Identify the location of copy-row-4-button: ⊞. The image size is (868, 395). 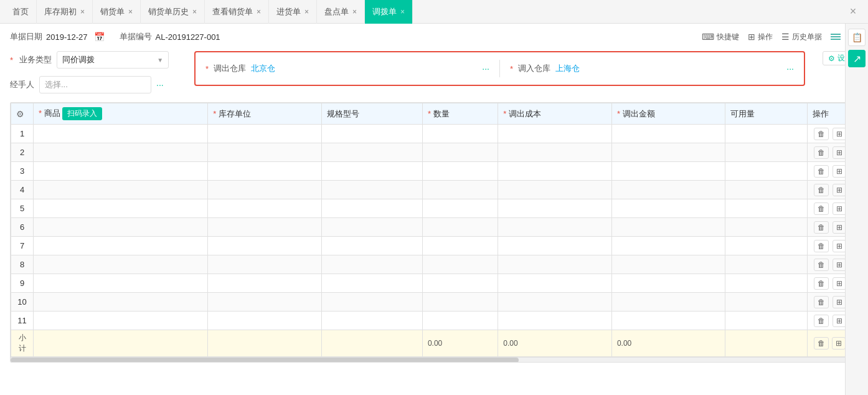
(839, 190).